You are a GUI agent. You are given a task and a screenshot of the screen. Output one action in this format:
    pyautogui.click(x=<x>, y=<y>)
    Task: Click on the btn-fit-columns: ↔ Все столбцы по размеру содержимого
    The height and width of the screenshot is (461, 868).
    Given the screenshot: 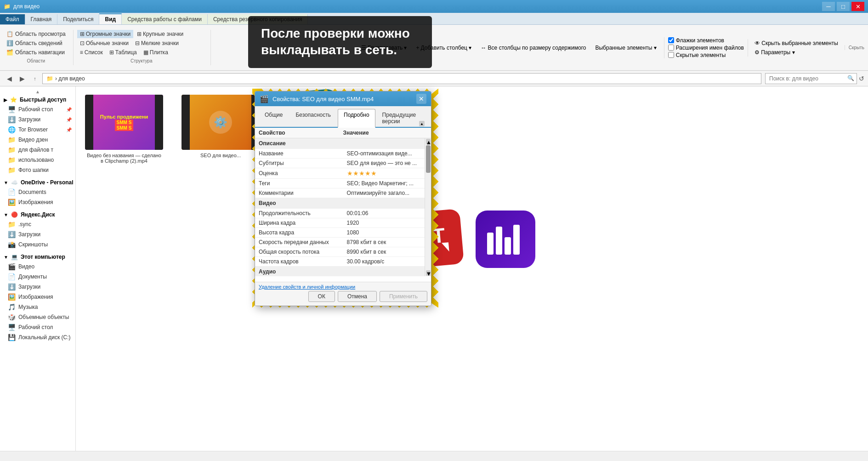 What is the action you would take?
    pyautogui.click(x=533, y=48)
    